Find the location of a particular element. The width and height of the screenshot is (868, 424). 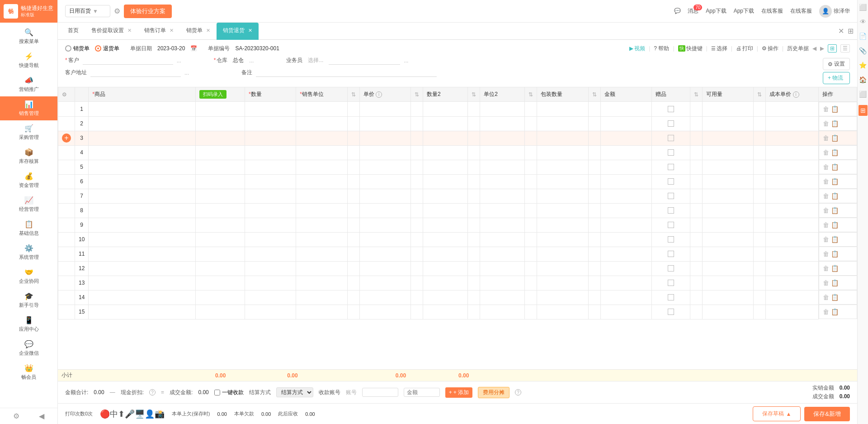

user-avatar: 👤 徐泽华 is located at coordinates (835, 11).